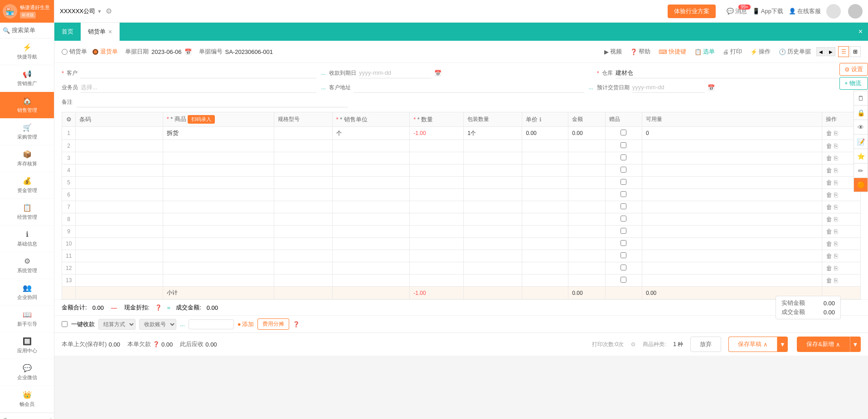 The image size is (868, 419). I want to click on product-types-icon: ⊙, so click(633, 344).